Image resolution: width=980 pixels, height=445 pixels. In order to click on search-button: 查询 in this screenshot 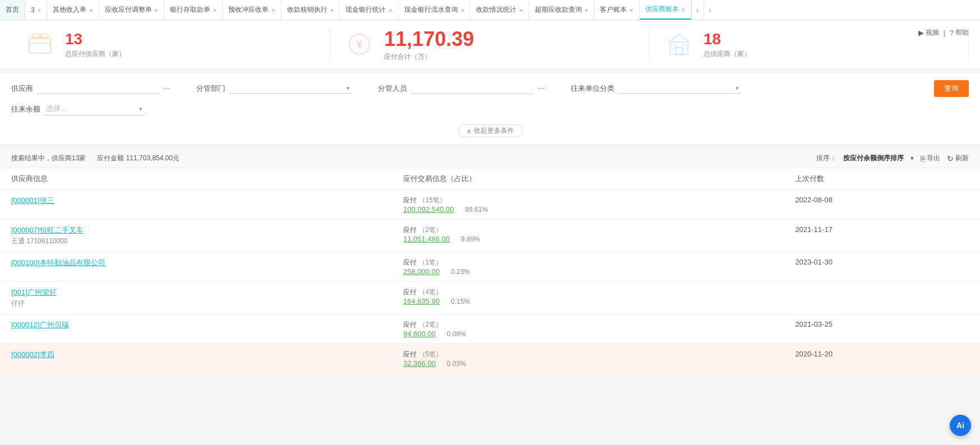, I will do `click(951, 89)`.